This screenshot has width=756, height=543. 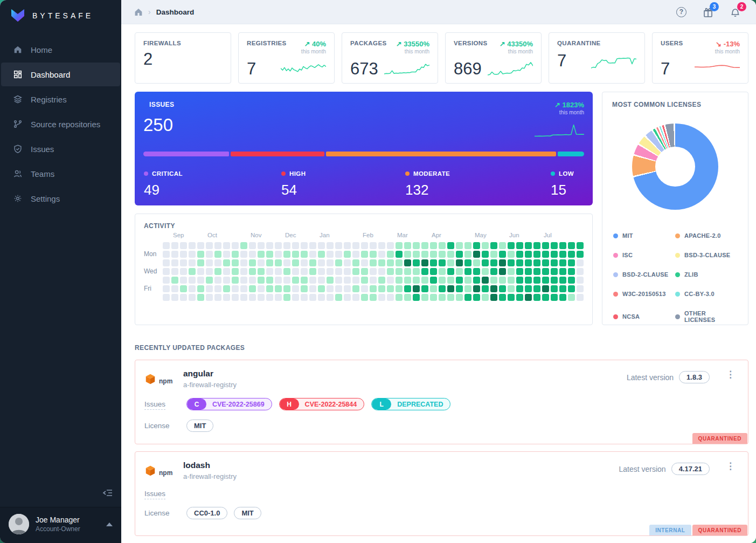 What do you see at coordinates (60, 513) in the screenshot?
I see `sidebar-bottom: Joe Manager Account-Owner` at bounding box center [60, 513].